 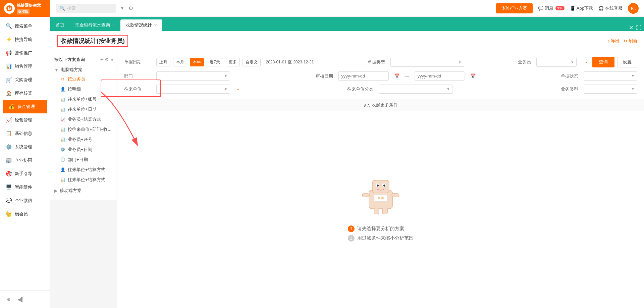 What do you see at coordinates (233, 62) in the screenshot?
I see `date-btn-more: 更多` at bounding box center [233, 62].